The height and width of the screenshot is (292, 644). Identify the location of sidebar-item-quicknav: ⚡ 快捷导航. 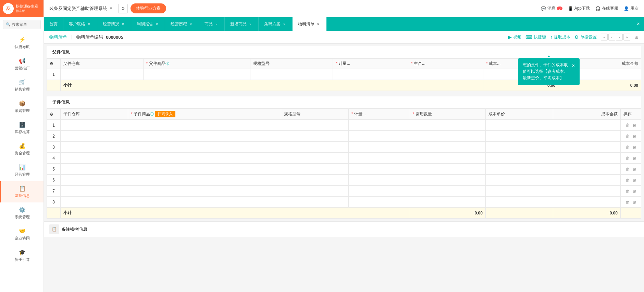
(22, 43).